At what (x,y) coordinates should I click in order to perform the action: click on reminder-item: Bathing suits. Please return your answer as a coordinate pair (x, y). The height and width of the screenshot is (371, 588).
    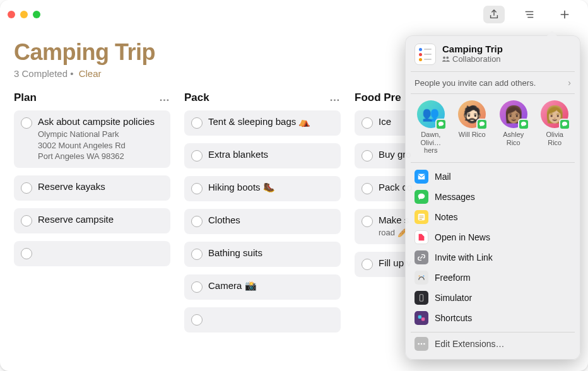
    Looking at the image, I should click on (262, 254).